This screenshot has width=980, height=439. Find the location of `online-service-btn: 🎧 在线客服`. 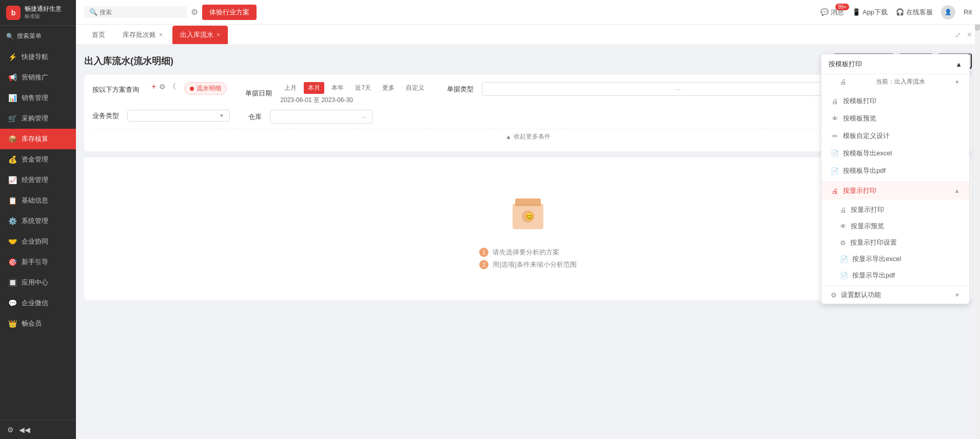

online-service-btn: 🎧 在线客服 is located at coordinates (914, 12).